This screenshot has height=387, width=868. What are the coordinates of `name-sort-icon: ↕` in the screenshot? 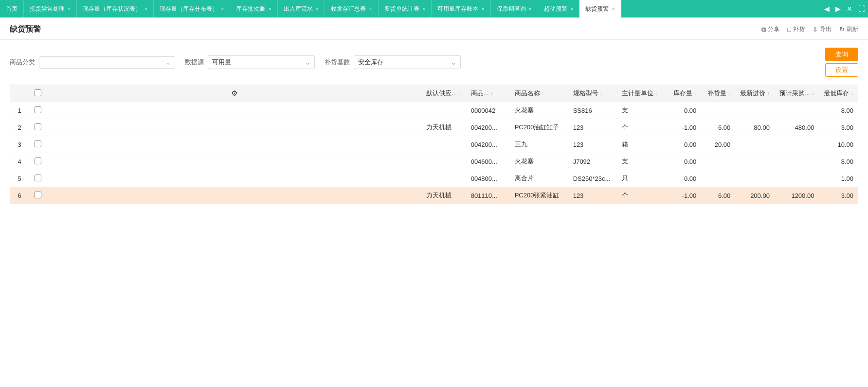 It's located at (543, 93).